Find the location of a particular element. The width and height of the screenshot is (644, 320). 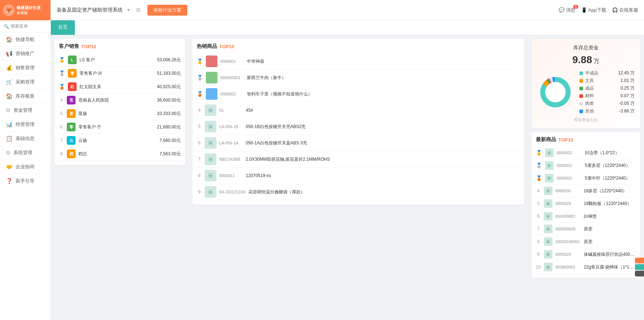

hot-products-title-text: 热销商品 is located at coordinates (207, 46).